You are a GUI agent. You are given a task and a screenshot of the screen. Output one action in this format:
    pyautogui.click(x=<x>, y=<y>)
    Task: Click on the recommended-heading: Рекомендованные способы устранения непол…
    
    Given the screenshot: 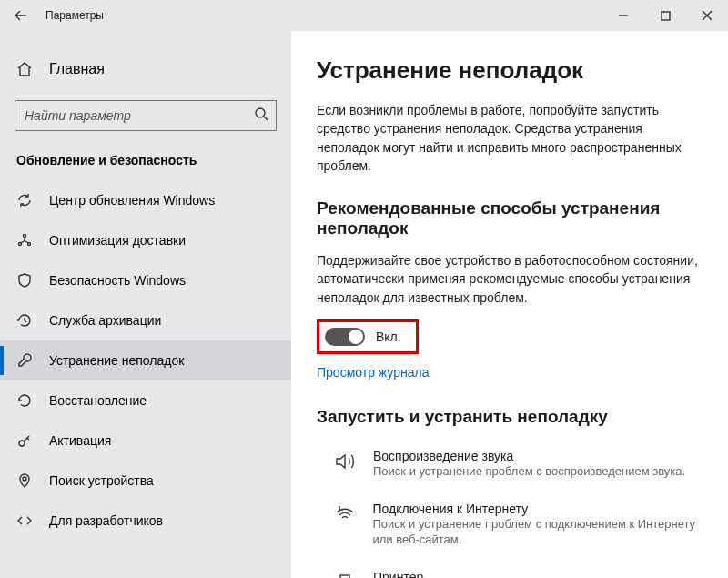 What is the action you would take?
    pyautogui.click(x=510, y=218)
    